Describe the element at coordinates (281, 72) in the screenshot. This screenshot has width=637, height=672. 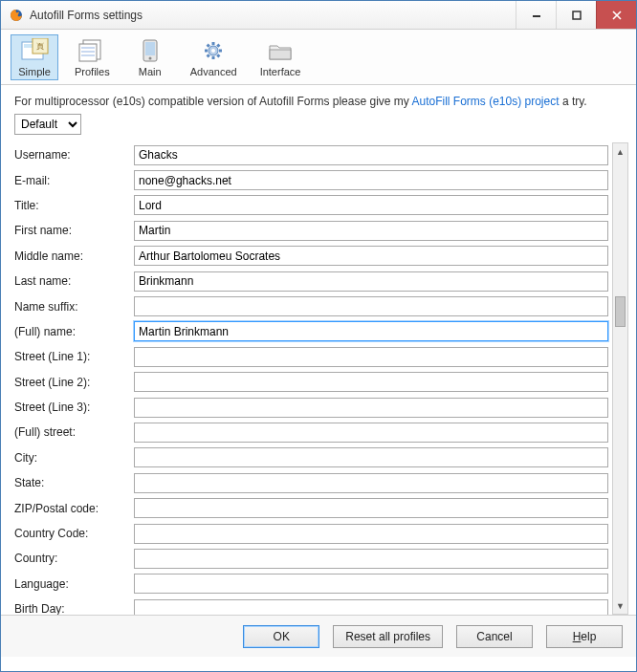
I see `toolbar-label: Interface` at that location.